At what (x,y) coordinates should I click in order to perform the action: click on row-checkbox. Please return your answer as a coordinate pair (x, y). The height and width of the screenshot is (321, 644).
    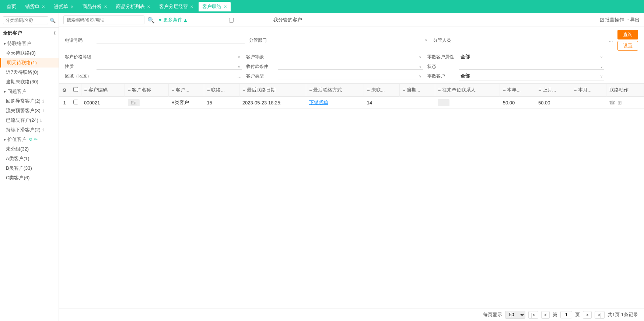
    Looking at the image, I should click on (76, 102).